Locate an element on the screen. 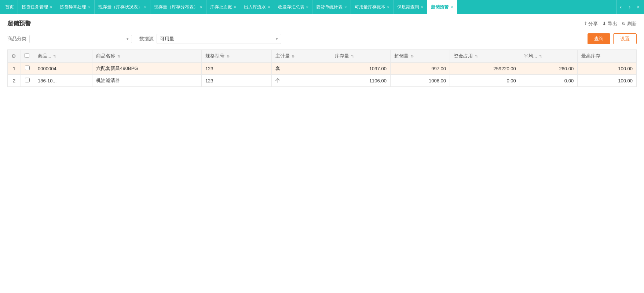 The image size is (644, 293). row-number: 2 is located at coordinates (14, 81).